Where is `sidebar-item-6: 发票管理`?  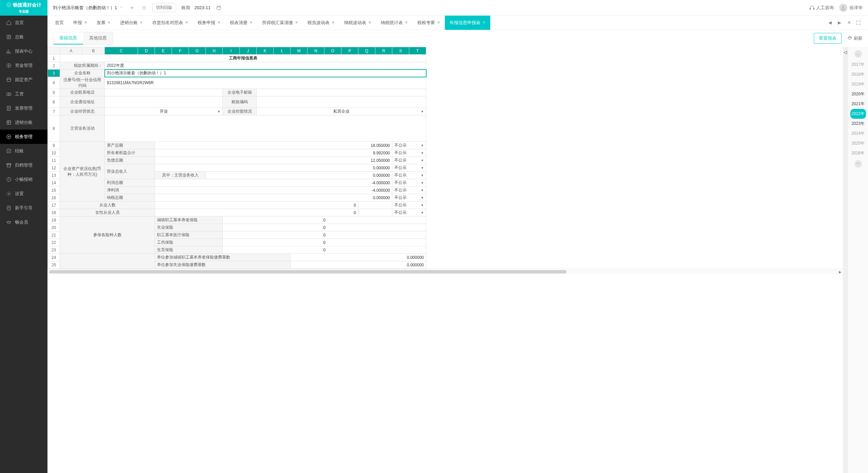 sidebar-item-6: 发票管理 is located at coordinates (24, 108).